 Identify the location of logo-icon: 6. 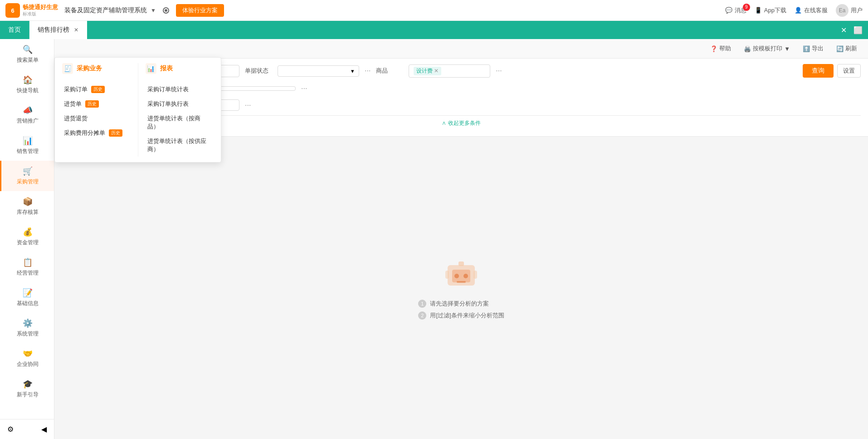
(13, 10).